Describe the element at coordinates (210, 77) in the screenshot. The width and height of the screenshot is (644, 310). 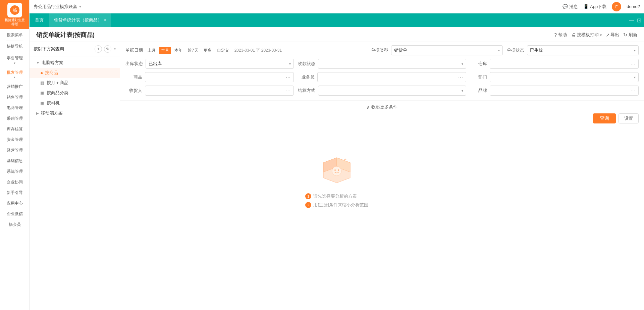
I see `goods-field: 商品 ···` at that location.